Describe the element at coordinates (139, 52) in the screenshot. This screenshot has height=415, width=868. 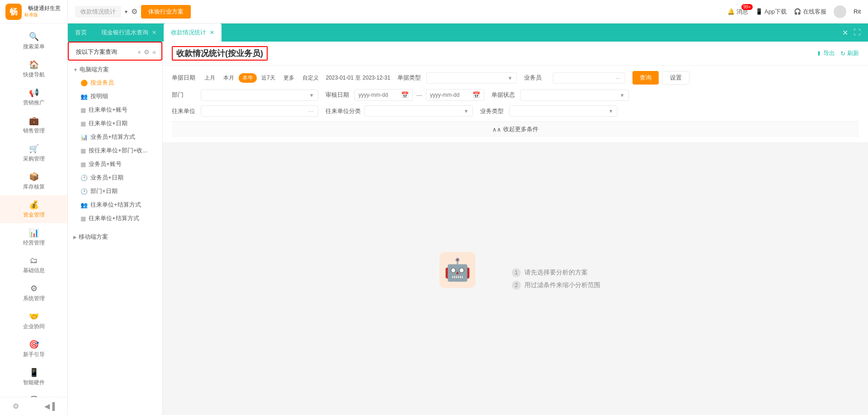
I see `add-scheme-button: +` at that location.